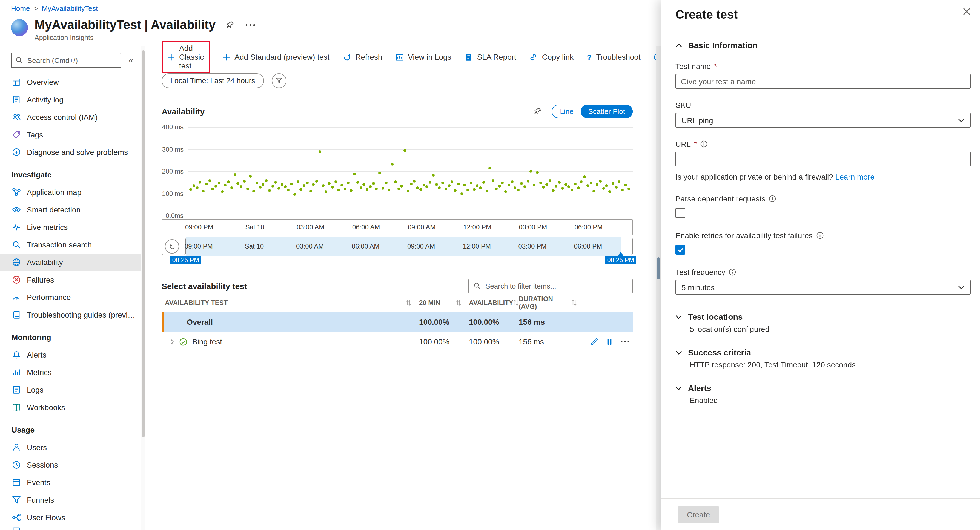  What do you see at coordinates (213, 81) in the screenshot?
I see `time-range-pill: Local Time: Last 24 hours` at bounding box center [213, 81].